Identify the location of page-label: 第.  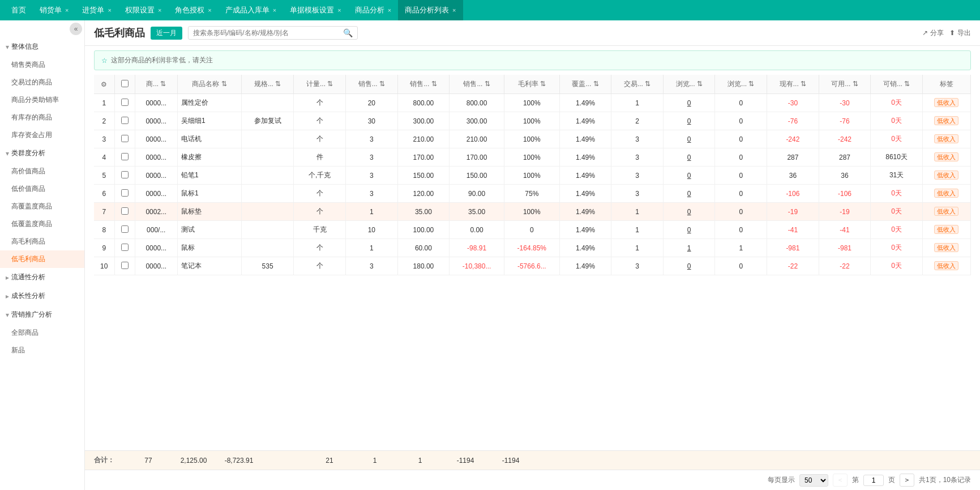
(855, 480).